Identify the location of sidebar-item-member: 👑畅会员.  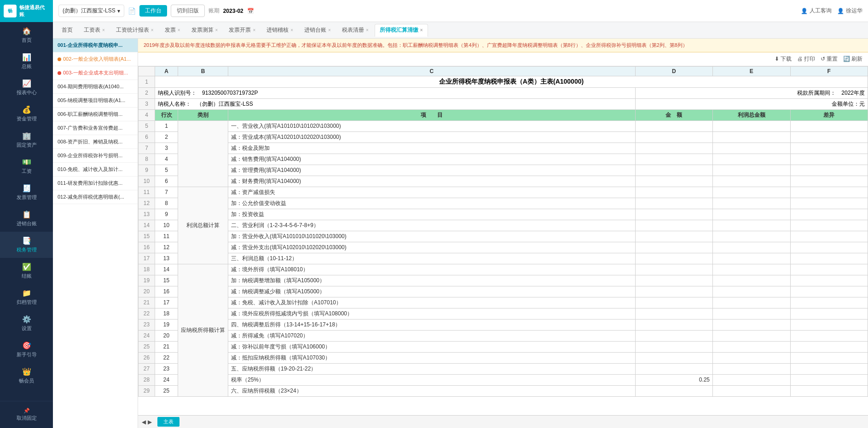
(27, 376).